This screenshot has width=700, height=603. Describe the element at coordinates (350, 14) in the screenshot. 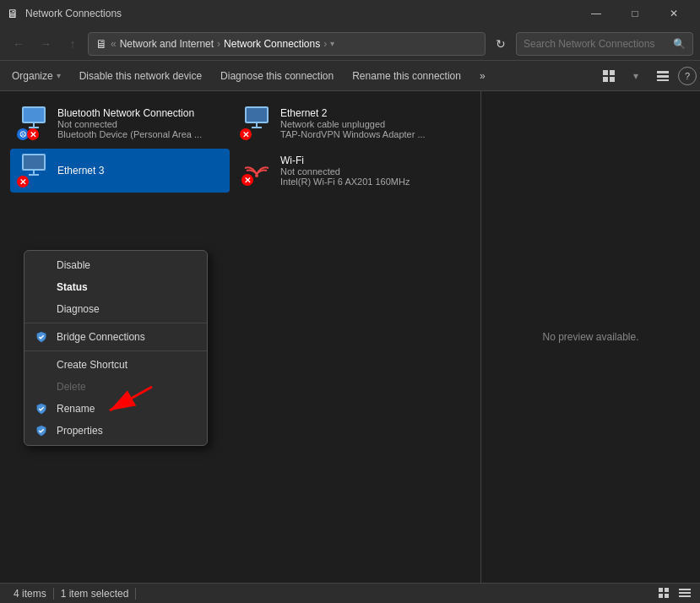

I see `title-bar: 🖥 Network Connections — □ ✕` at that location.